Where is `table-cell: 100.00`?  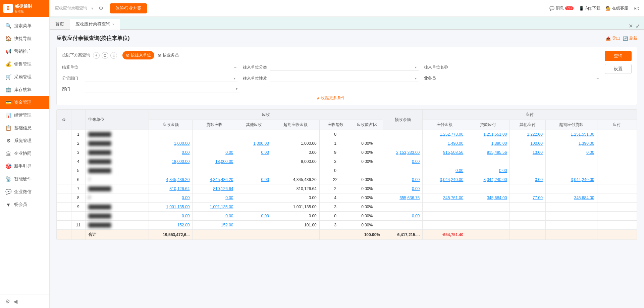 table-cell: 100.00 is located at coordinates (528, 144).